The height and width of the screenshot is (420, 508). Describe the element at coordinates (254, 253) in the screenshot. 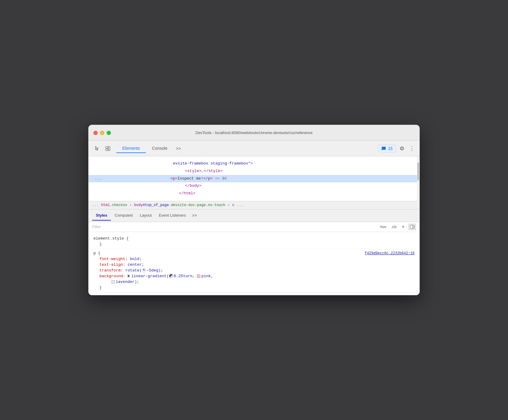

I see `css-p-selector-line: p { f429d9ecc6c…2232b642:16` at that location.